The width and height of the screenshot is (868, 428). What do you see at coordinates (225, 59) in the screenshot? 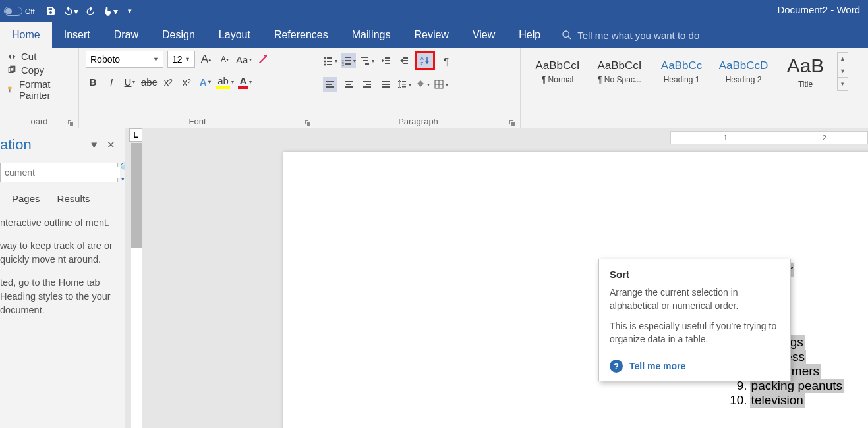
I see `shrink-font-button: A▾` at bounding box center [225, 59].